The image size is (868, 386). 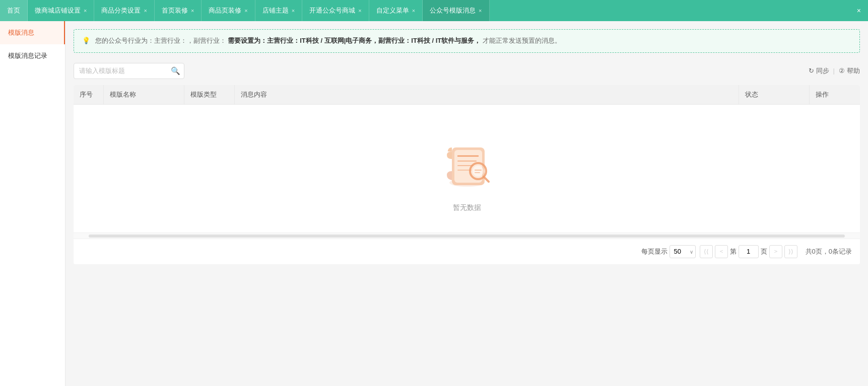 What do you see at coordinates (466, 252) in the screenshot?
I see `pagination: 每页显示 10 20 50 100 ⟨⟨ ＜ 第 页` at bounding box center [466, 252].